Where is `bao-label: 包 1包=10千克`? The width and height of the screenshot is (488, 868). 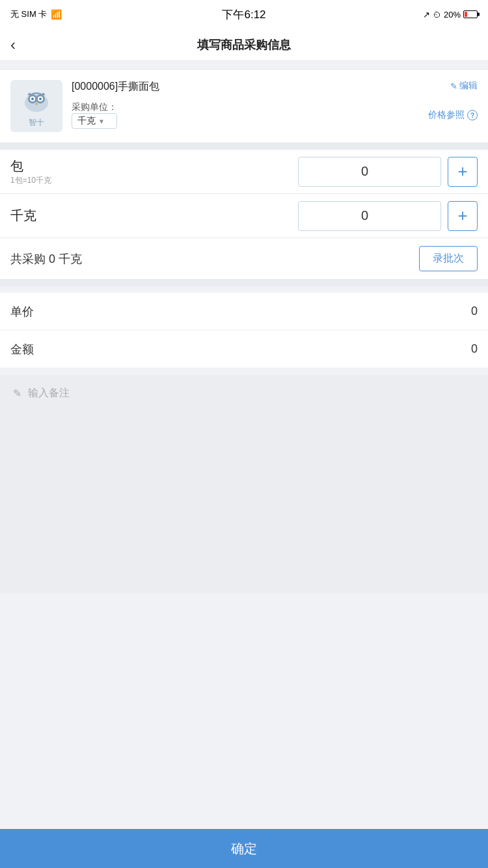
bao-label: 包 1包=10千克 is located at coordinates (36, 172).